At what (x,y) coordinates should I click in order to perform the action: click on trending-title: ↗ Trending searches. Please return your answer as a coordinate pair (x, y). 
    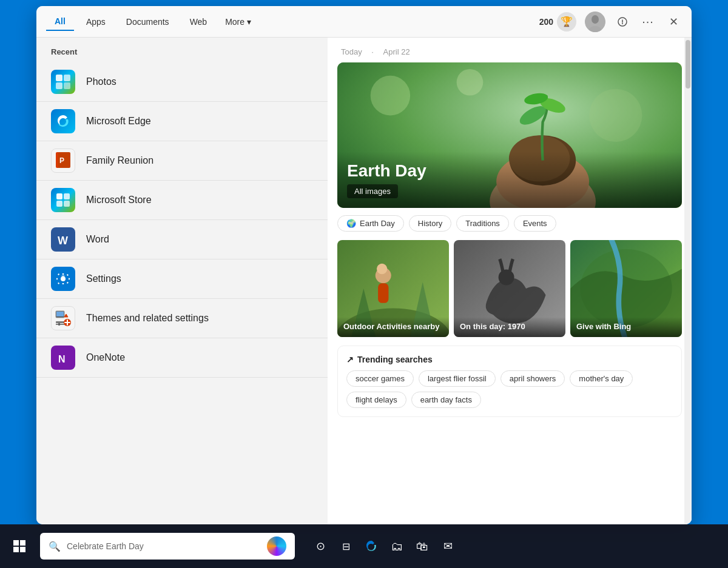
    Looking at the image, I should click on (510, 359).